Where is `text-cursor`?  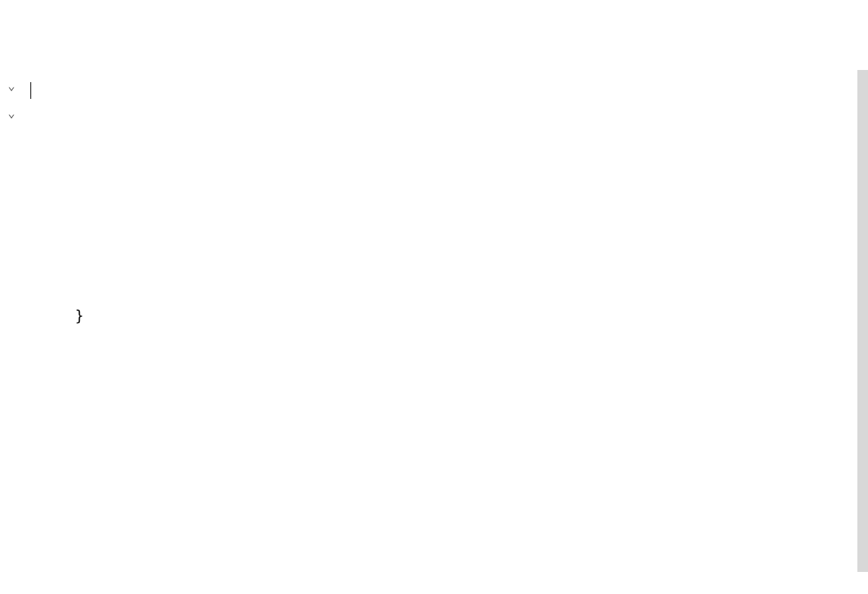
text-cursor is located at coordinates (30, 91).